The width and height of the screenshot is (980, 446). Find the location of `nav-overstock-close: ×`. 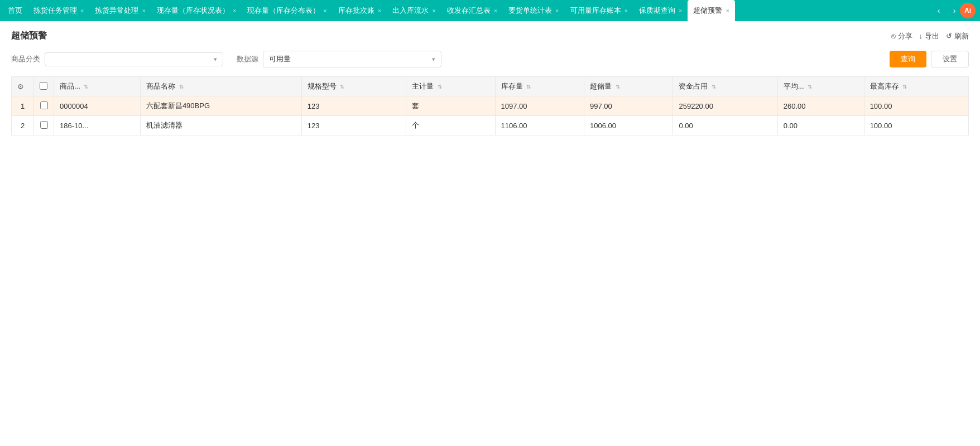

nav-overstock-close: × is located at coordinates (727, 11).